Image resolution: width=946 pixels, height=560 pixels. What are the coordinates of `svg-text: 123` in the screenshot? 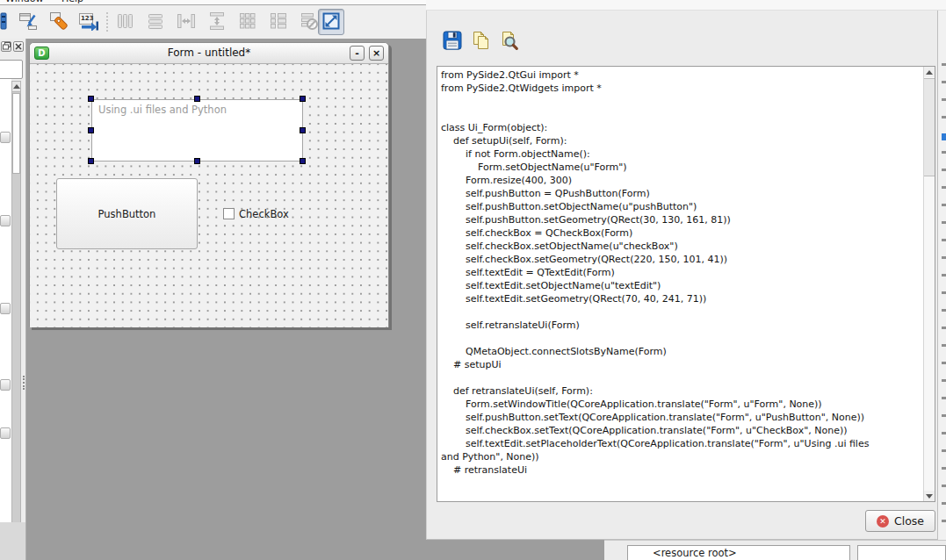 It's located at (88, 18).